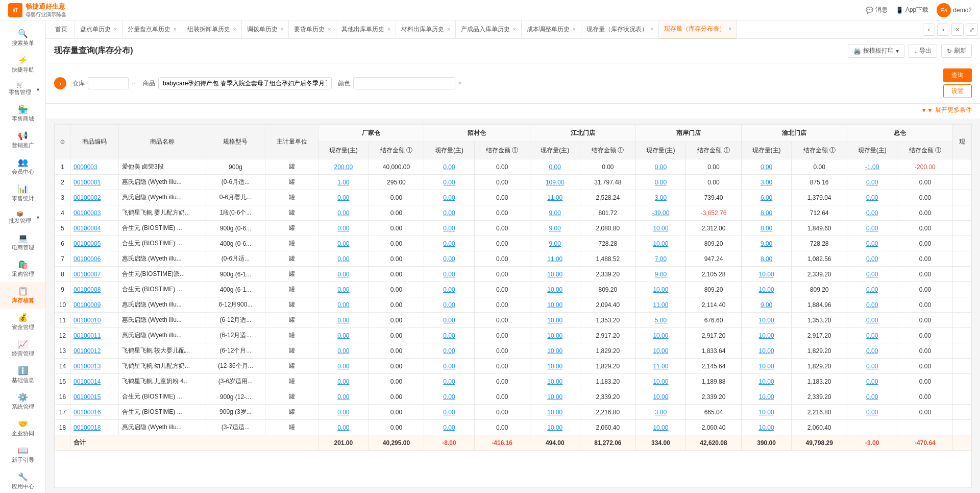 This screenshot has width=980, height=493. What do you see at coordinates (389, 30) in the screenshot?
I see `tab-6-close: ×` at bounding box center [389, 30].